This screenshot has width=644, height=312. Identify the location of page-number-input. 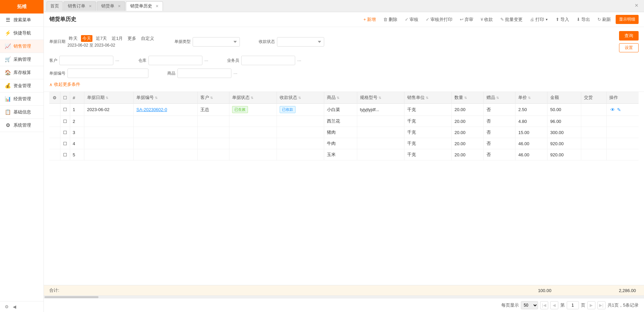
(573, 305).